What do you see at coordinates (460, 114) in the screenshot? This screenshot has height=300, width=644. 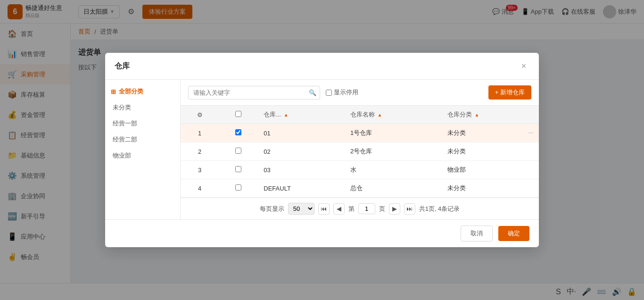 I see `col-category-label: 仓库分类` at bounding box center [460, 114].